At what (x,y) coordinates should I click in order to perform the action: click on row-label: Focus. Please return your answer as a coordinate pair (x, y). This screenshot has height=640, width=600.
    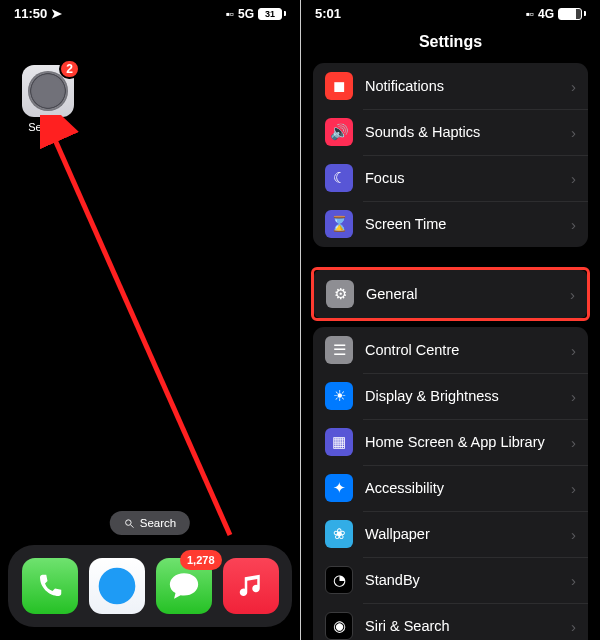
    Looking at the image, I should click on (462, 178).